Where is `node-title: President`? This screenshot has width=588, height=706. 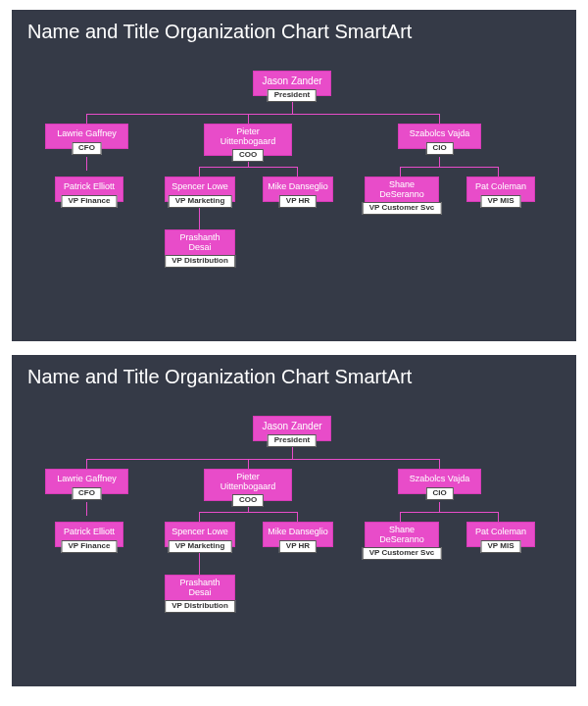 node-title: President is located at coordinates (292, 96).